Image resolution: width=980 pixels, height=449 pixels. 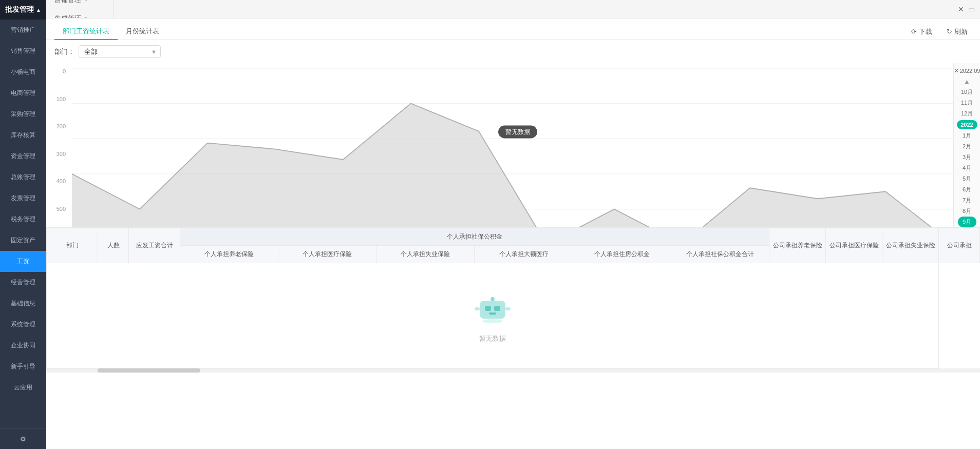 I want to click on download-icon: ⟳, so click(x=914, y=32).